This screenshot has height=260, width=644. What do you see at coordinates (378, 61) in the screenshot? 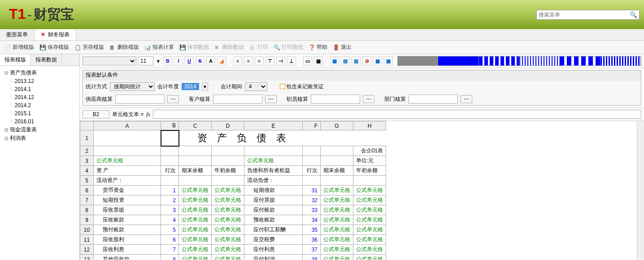
I see `grid5-button: ▦` at bounding box center [378, 61].